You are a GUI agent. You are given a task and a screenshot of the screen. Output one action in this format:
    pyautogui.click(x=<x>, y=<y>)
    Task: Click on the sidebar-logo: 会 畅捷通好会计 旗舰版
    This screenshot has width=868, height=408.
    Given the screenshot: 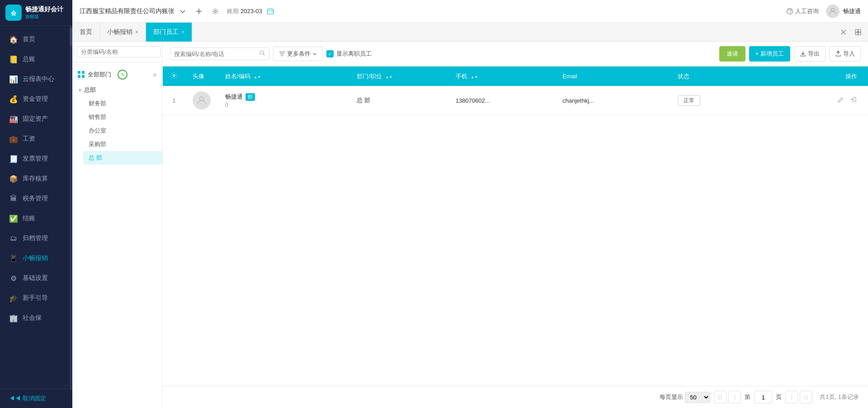 What is the action you would take?
    pyautogui.click(x=36, y=13)
    